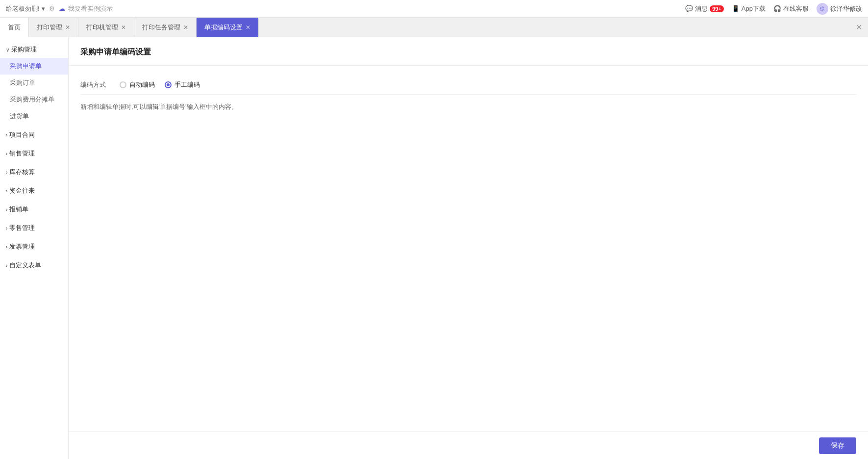 This screenshot has height=459, width=868. I want to click on sidebar-group-returns: › 报销单, so click(34, 209).